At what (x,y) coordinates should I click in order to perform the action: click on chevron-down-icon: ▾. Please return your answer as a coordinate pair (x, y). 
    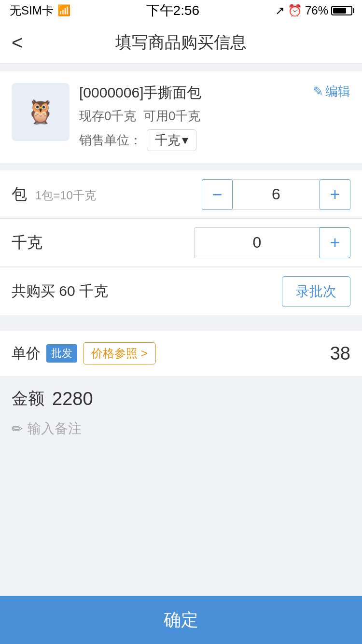
    Looking at the image, I should click on (185, 140).